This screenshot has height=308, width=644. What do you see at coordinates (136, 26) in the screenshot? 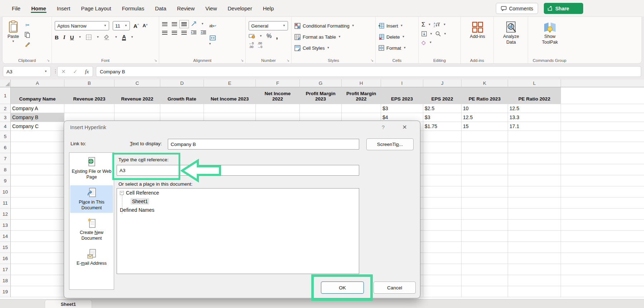
I see `increase-font-icon: A^` at bounding box center [136, 26].